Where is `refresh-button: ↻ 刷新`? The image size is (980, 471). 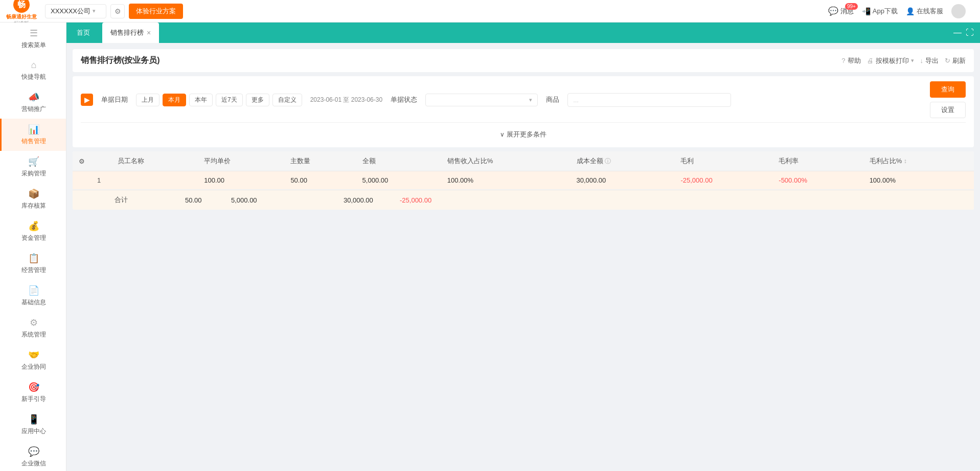 refresh-button: ↻ 刷新 is located at coordinates (955, 61).